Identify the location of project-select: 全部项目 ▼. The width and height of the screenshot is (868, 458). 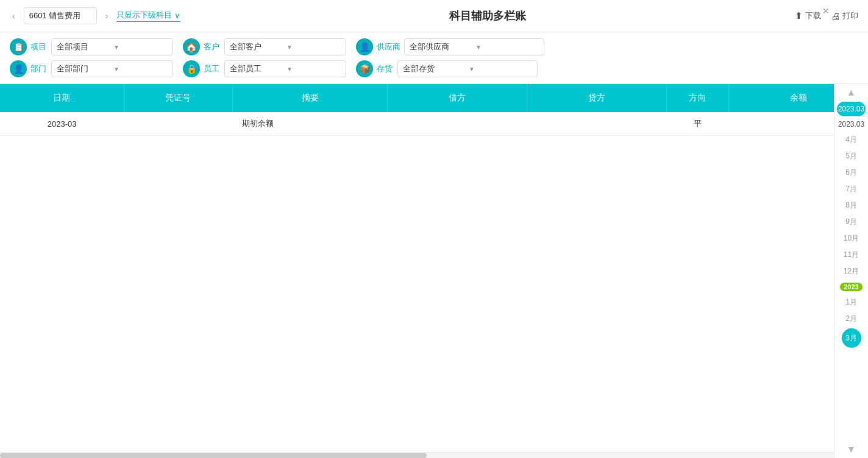
(112, 47).